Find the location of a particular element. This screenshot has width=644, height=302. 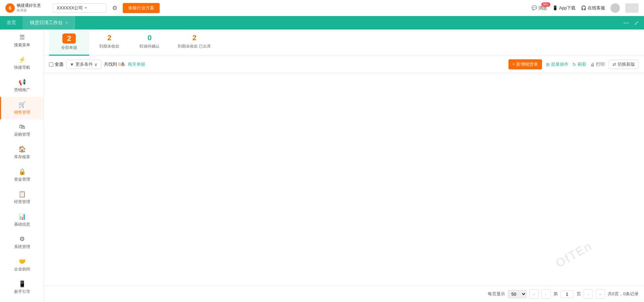

sidebar-item-basic-info: 📊 基础信息 is located at coordinates (21, 220).